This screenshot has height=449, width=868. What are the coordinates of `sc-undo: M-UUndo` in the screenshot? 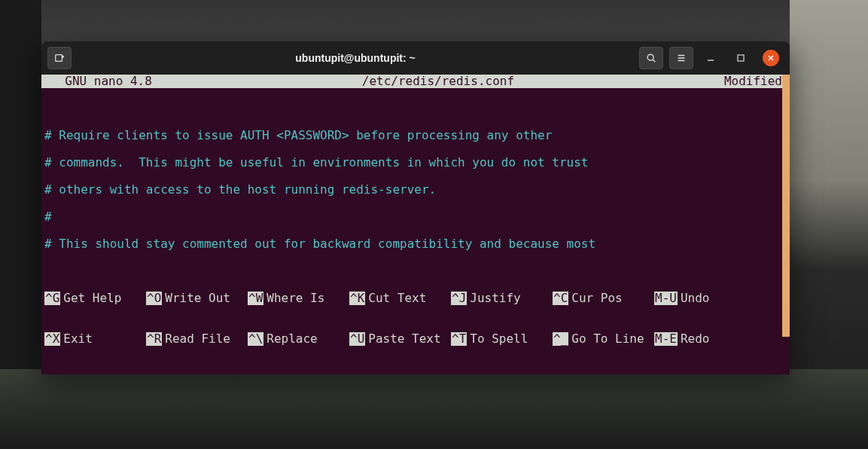 It's located at (684, 298).